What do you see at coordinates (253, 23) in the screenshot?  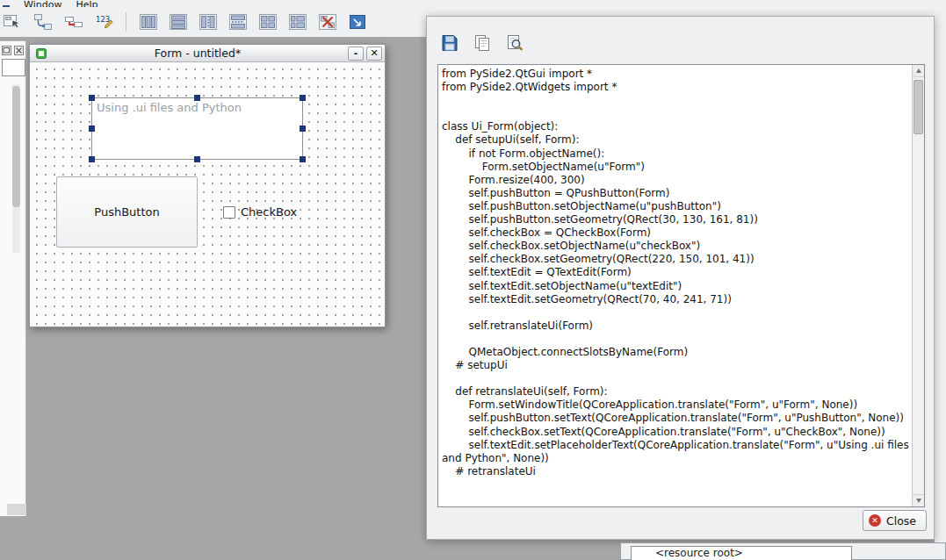 I see `layout-group` at bounding box center [253, 23].